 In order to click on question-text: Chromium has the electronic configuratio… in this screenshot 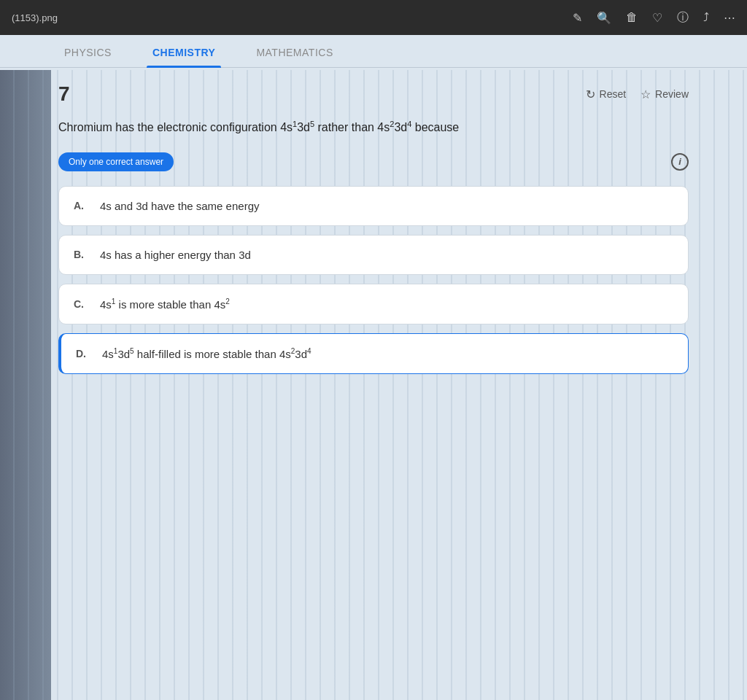, I will do `click(374, 128)`.